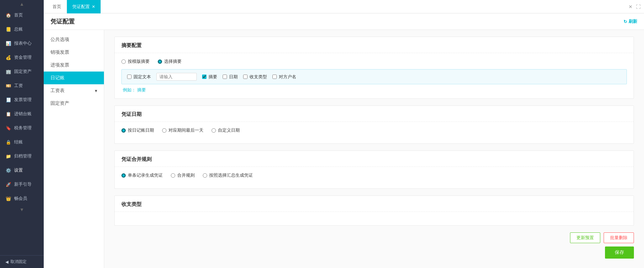 Image resolution: width=644 pixels, height=268 pixels. Describe the element at coordinates (374, 76) in the screenshot. I see `summary-section-body: 按模版摘要 选择摘要 固定文本` at that location.